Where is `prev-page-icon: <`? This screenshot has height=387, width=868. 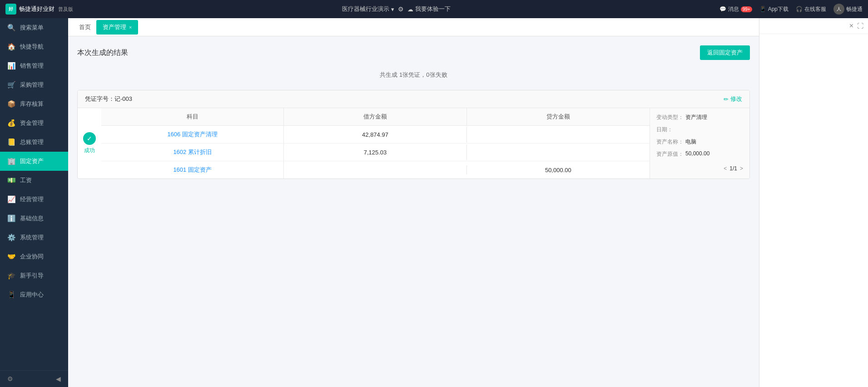 prev-page-icon: < is located at coordinates (725, 169).